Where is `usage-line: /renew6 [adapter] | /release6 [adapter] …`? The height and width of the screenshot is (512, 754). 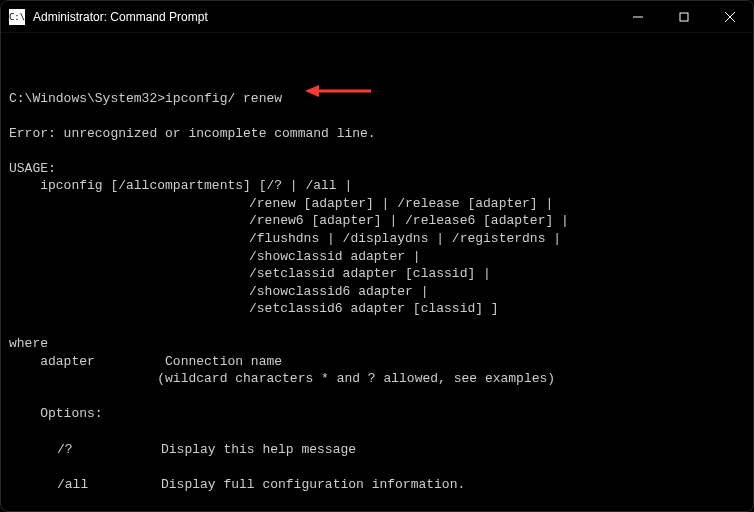 usage-line: /renew6 [adapter] | /release6 [adapter] … is located at coordinates (377, 221).